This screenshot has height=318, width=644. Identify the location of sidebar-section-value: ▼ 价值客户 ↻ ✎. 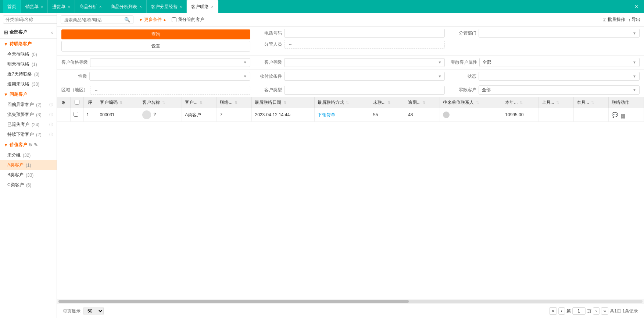
(28, 145).